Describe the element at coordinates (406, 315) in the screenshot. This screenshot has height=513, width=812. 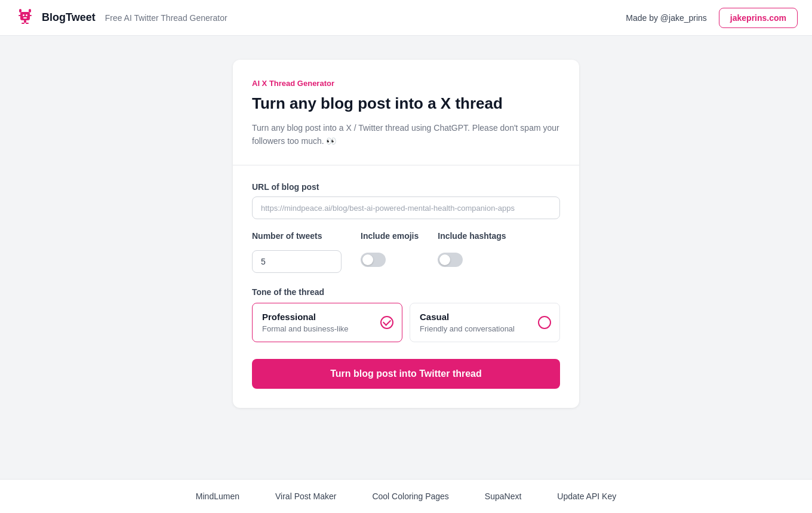
I see `tone-section: Tone of the thread Professional Formal a…` at that location.